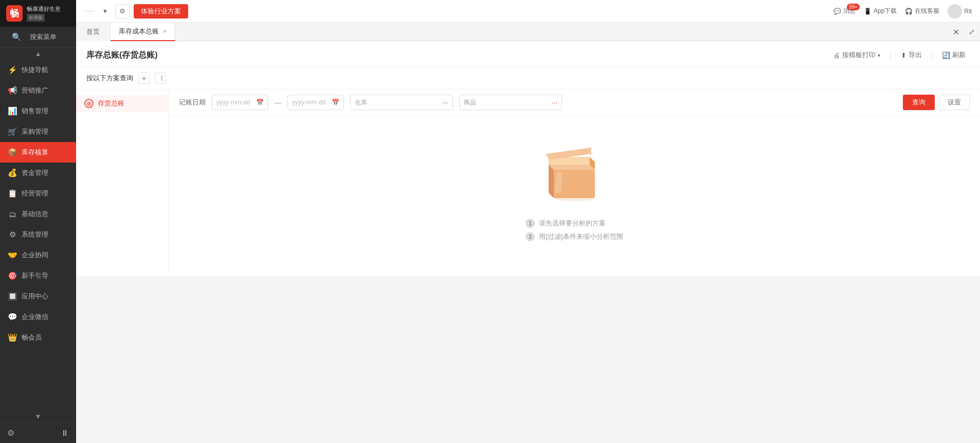  I want to click on sidebar-logo: 畅 畅康通好生意 标准版, so click(38, 13).